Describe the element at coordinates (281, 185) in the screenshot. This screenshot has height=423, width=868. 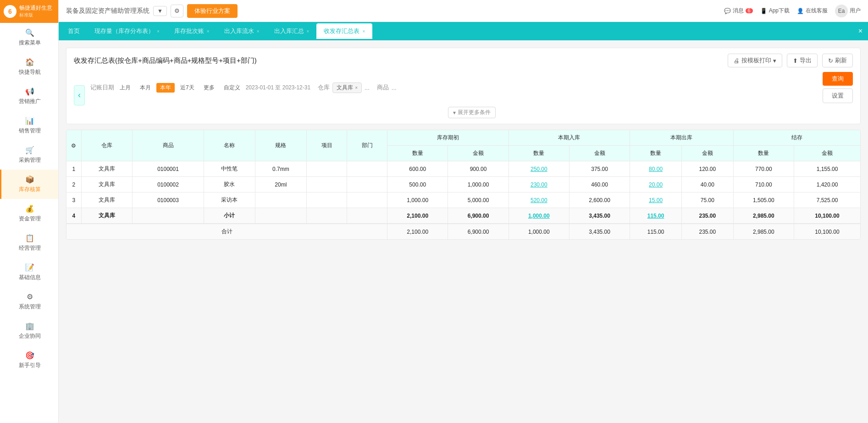
I see `table-cell: 20ml` at that location.